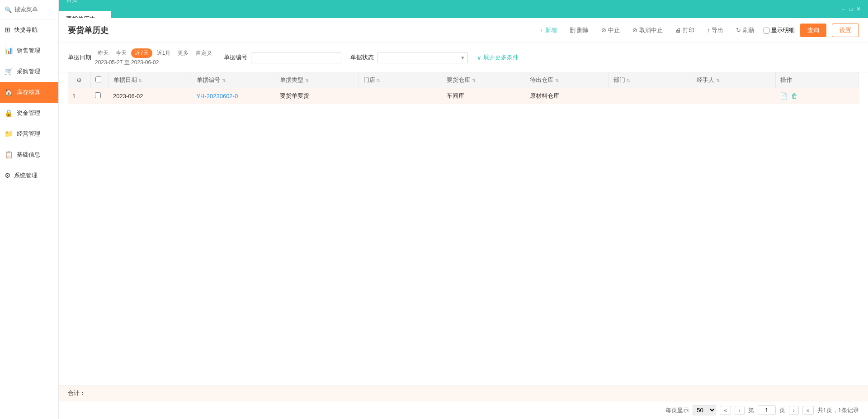  What do you see at coordinates (859, 9) in the screenshot?
I see `close-window-button: ✕` at bounding box center [859, 9].